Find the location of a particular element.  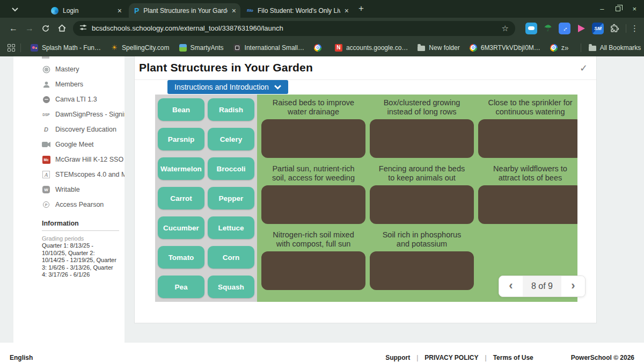

terms-of-use-link: Terms of Use is located at coordinates (513, 358).